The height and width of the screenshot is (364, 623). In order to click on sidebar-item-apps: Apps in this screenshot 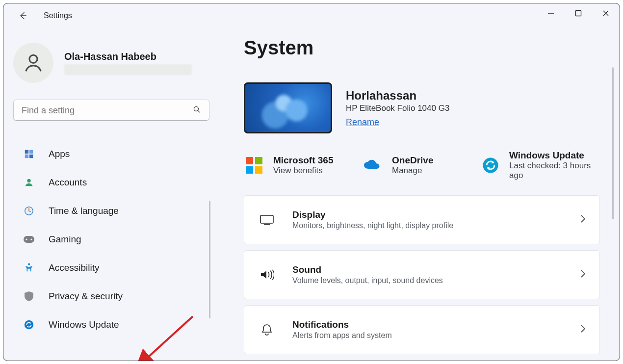, I will do `click(116, 154)`.